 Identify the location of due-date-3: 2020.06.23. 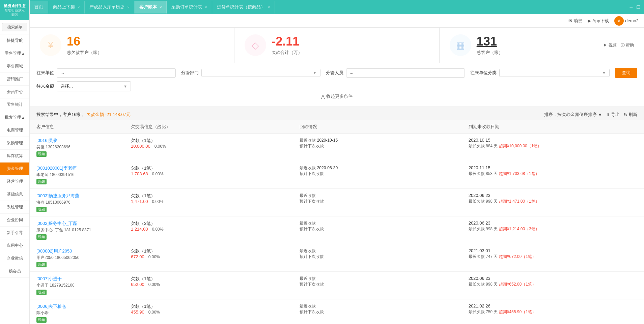
(553, 223).